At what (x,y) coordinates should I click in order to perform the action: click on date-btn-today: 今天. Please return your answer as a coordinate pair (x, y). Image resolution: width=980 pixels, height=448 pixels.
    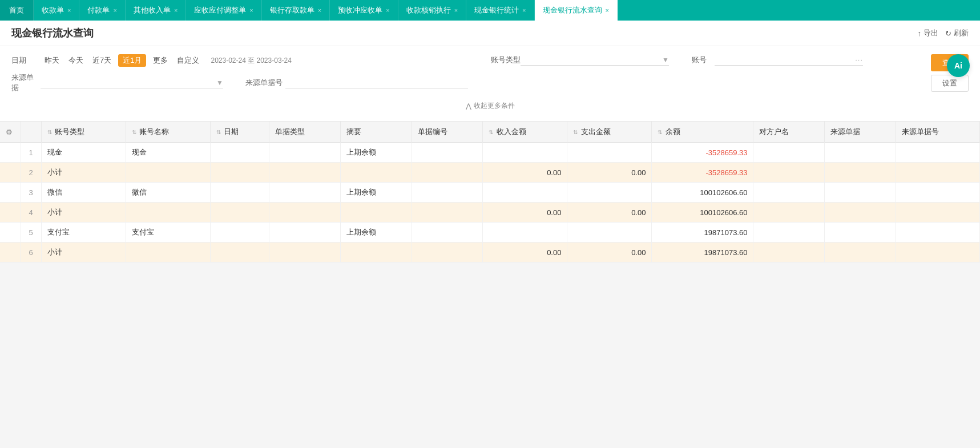
    Looking at the image, I should click on (76, 60).